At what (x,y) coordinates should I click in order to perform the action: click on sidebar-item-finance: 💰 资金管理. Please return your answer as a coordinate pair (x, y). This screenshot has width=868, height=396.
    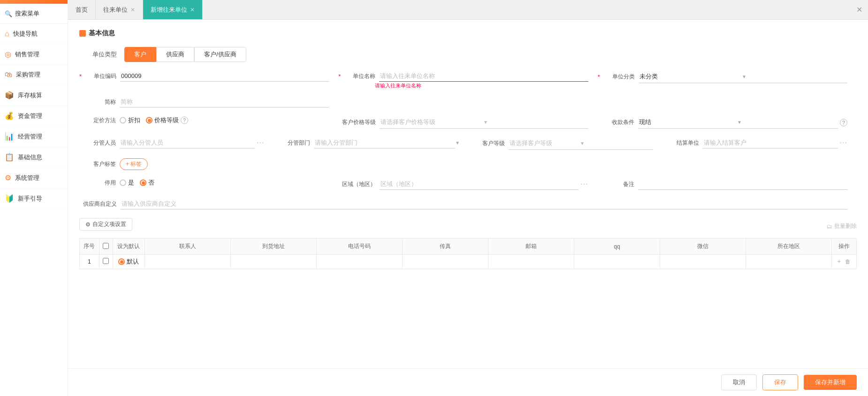
    Looking at the image, I should click on (34, 116).